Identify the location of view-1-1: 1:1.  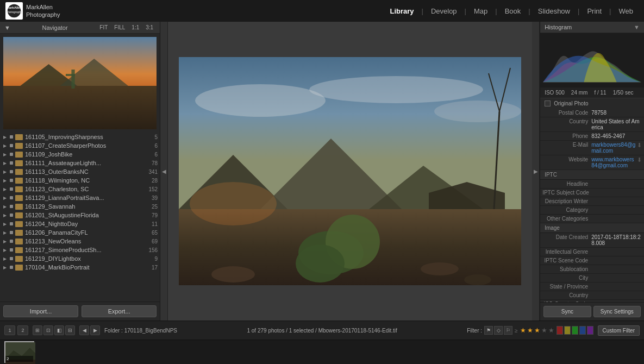
(135, 27).